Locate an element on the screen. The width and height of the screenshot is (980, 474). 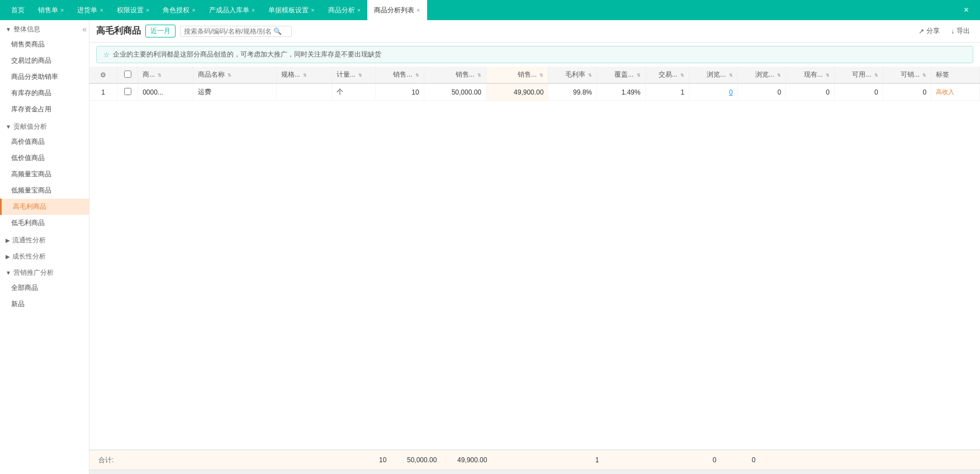
sidebar-item-all-goods: 全部商品 is located at coordinates (45, 288).